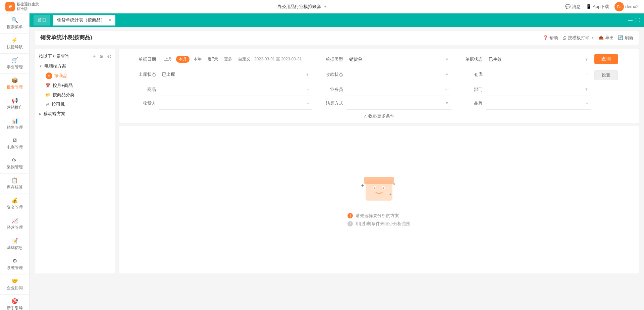 This screenshot has width=644, height=310. What do you see at coordinates (325, 7) in the screenshot?
I see `company-dropdown-icon: ▼` at bounding box center [325, 7].